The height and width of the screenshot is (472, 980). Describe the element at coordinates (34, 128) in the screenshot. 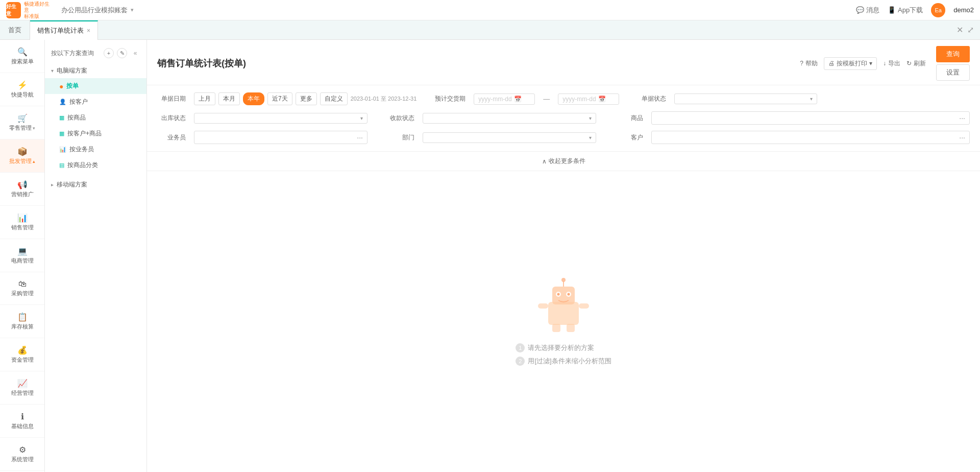

I see `chevron-icon: ▾` at that location.